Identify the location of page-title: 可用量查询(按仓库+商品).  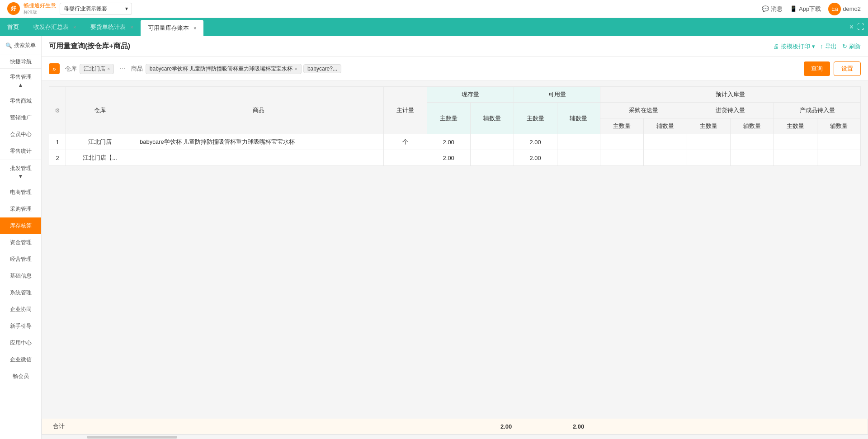
(90, 49).